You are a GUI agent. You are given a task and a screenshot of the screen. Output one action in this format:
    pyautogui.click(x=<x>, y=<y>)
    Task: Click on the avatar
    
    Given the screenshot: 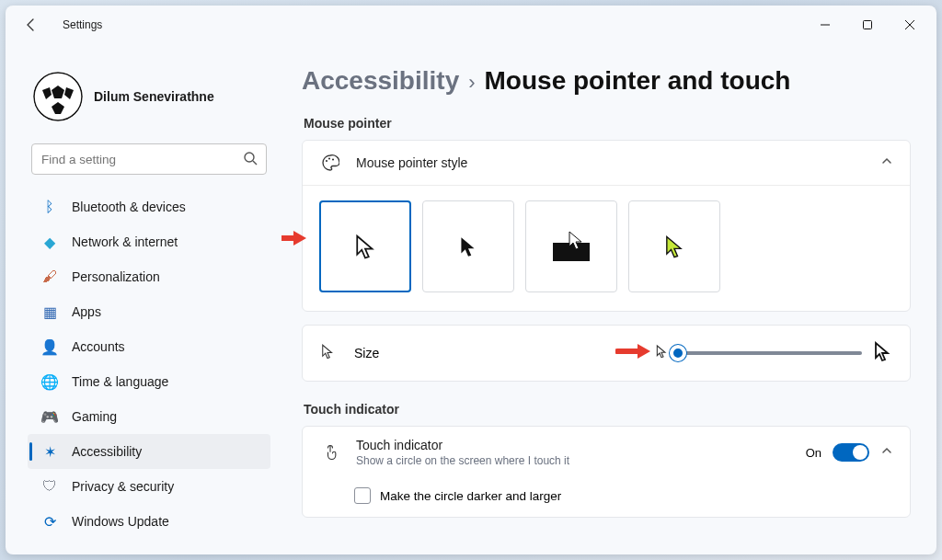 What is the action you would take?
    pyautogui.click(x=58, y=97)
    